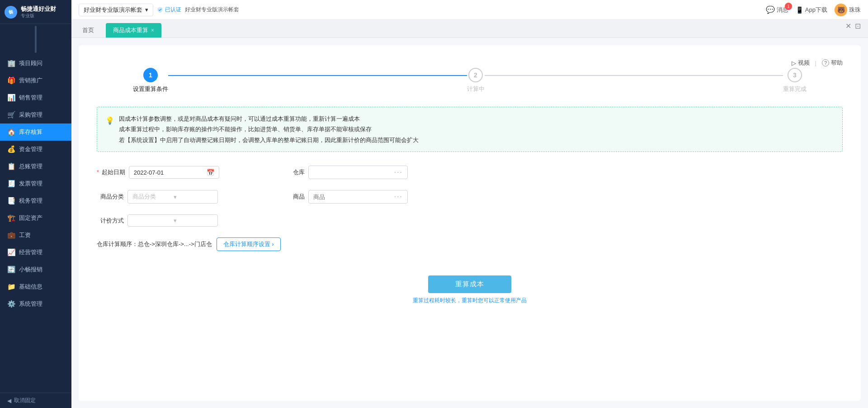 This screenshot has height=408, width=868. I want to click on step-2-label: 计算中, so click(476, 89).